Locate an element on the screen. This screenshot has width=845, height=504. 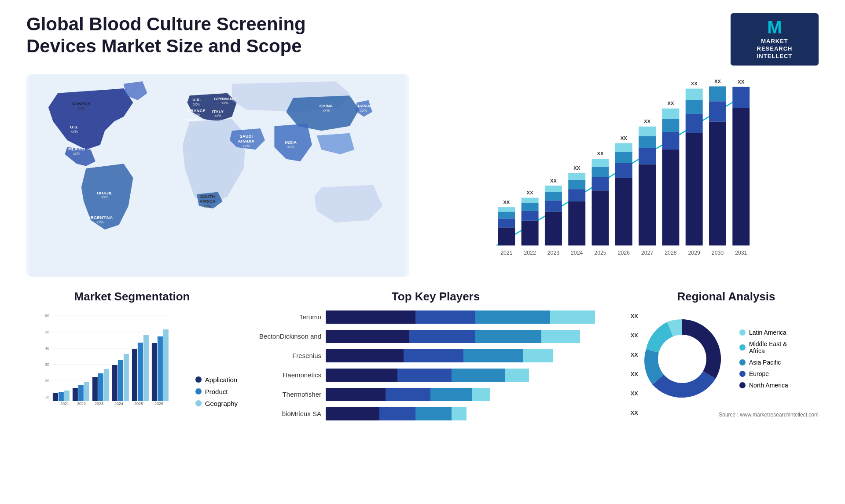
product-dot is located at coordinates (198, 391).